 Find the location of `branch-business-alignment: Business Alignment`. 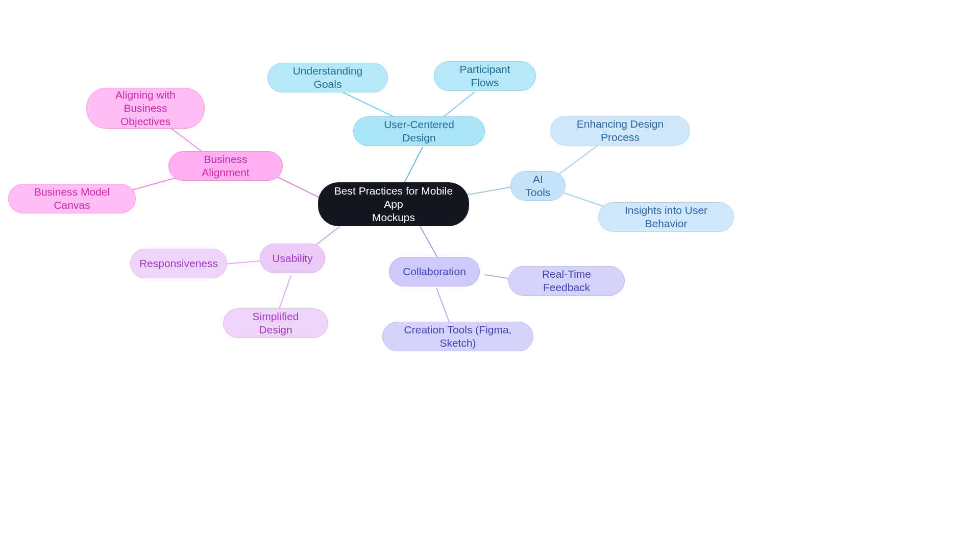

branch-business-alignment: Business Alignment is located at coordinates (226, 166).